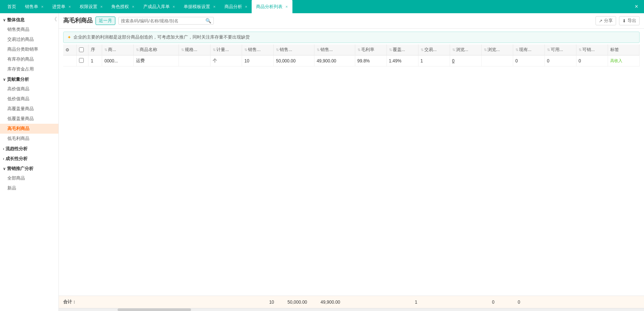 This screenshot has width=644, height=311. I want to click on sidebar: 《 ∨ 整体信息 销售类商品 交易过的商品 商品分类助销率 有库存的商品 库存资…, so click(29, 162).